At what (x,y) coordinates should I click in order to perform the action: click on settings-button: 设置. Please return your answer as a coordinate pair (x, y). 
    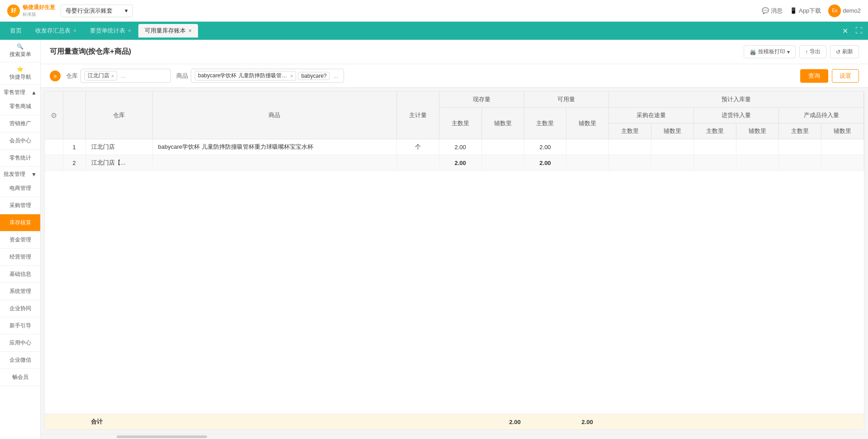
    Looking at the image, I should click on (845, 76).